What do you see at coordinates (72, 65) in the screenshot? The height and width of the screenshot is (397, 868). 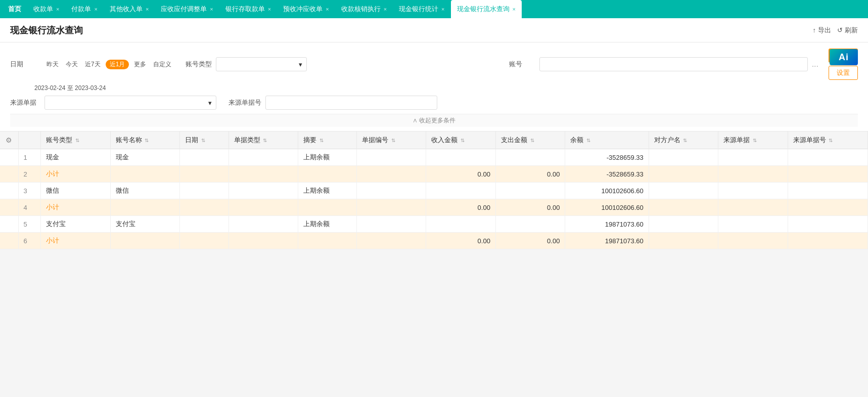 I see `date-opt-today: 今天` at bounding box center [72, 65].